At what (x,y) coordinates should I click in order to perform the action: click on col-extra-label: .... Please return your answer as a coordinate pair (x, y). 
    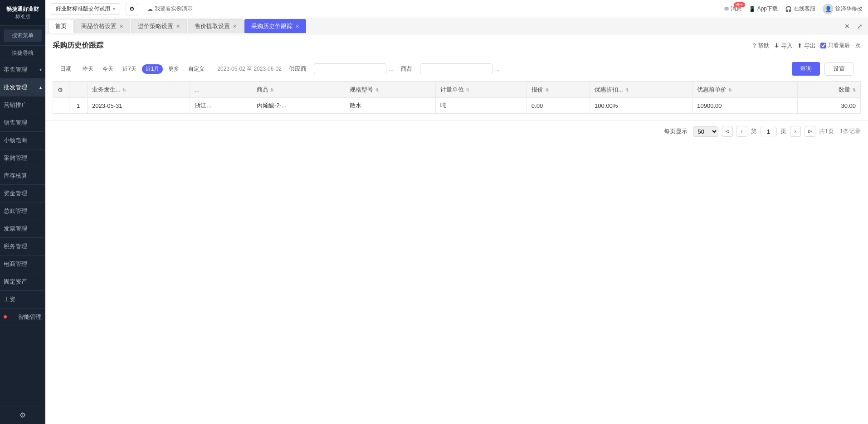
    Looking at the image, I should click on (197, 90).